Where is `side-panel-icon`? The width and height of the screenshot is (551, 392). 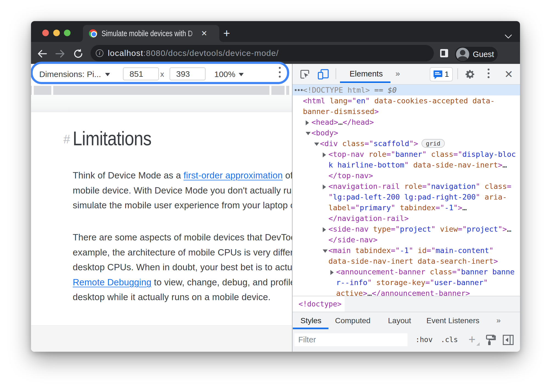
side-panel-icon is located at coordinates (444, 53).